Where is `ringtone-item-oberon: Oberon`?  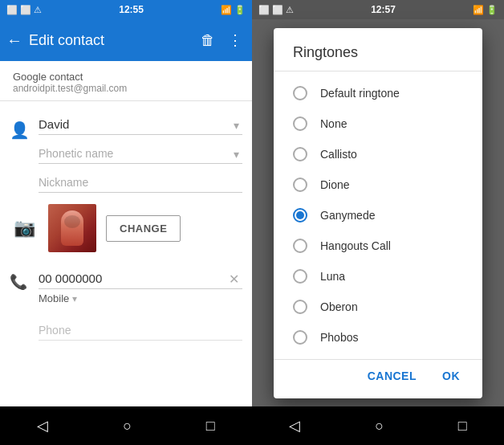
ringtone-item-oberon: Oberon is located at coordinates (378, 307).